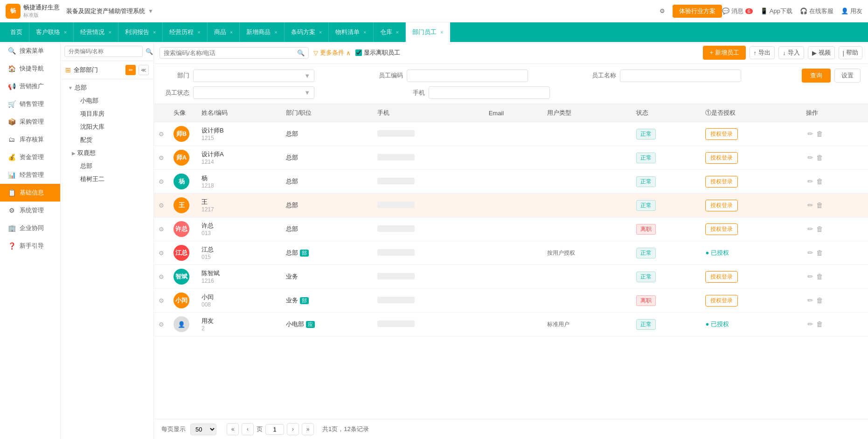 The height and width of the screenshot is (439, 868). What do you see at coordinates (30, 175) in the screenshot?
I see `sidebar-item-operation: 📊经营管理` at bounding box center [30, 175].